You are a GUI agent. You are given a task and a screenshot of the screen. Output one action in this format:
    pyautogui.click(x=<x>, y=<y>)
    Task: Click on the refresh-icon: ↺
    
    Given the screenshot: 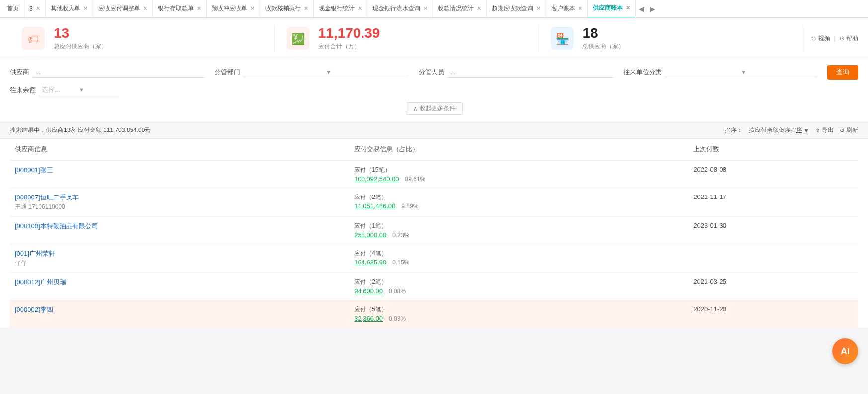 What is the action you would take?
    pyautogui.click(x=842, y=131)
    